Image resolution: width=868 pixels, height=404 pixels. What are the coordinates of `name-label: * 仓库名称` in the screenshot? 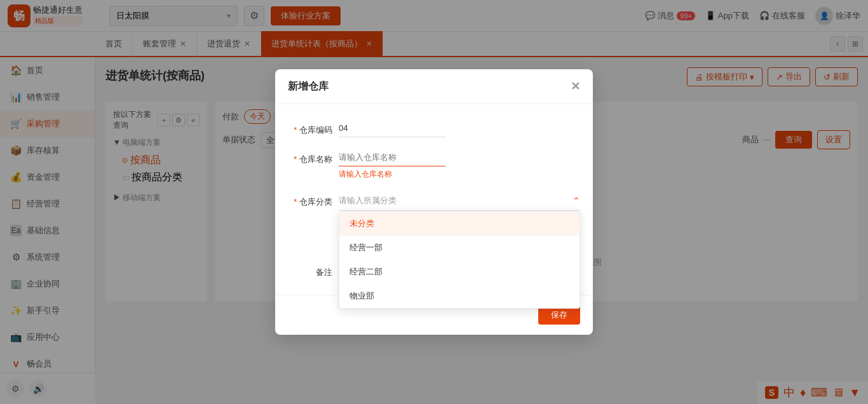 It's located at (313, 157).